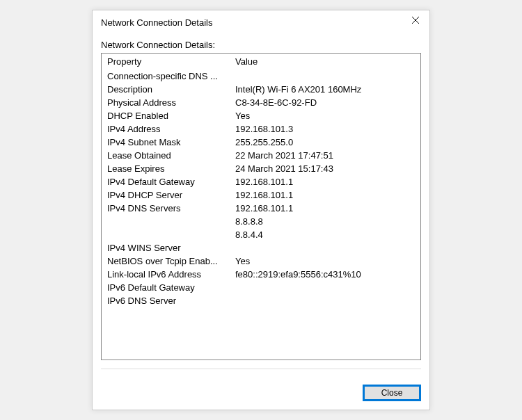  I want to click on value-cell: fe80::2919:efa9:5556:c431%10, so click(325, 274).